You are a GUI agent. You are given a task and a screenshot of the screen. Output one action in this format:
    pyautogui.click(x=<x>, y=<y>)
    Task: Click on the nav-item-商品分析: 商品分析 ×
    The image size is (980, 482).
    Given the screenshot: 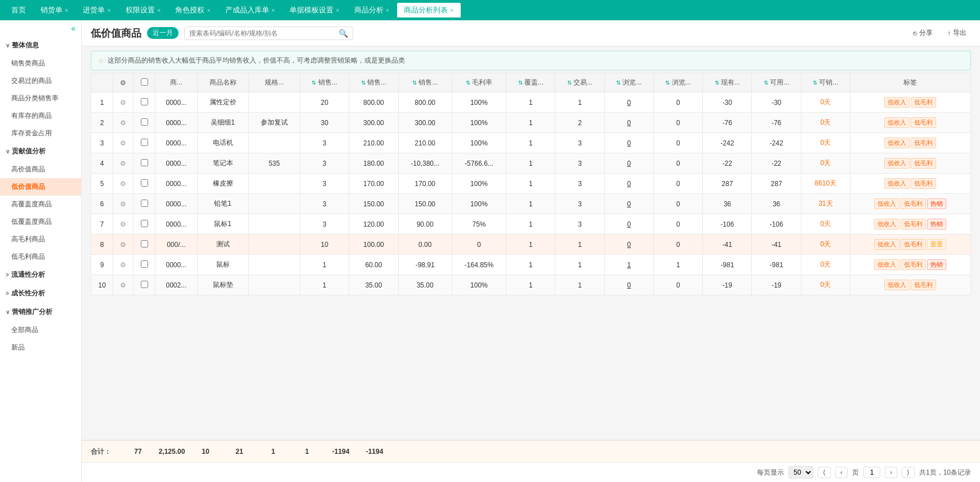 What is the action you would take?
    pyautogui.click(x=372, y=10)
    